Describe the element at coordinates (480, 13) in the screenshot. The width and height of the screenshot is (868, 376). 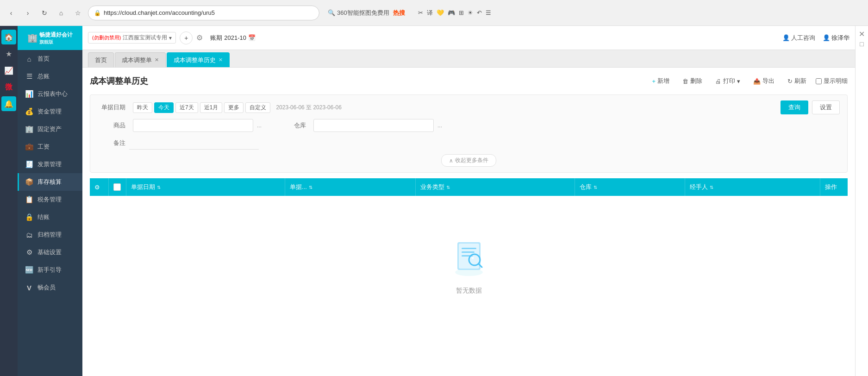
I see `undo-tool: ↶` at that location.